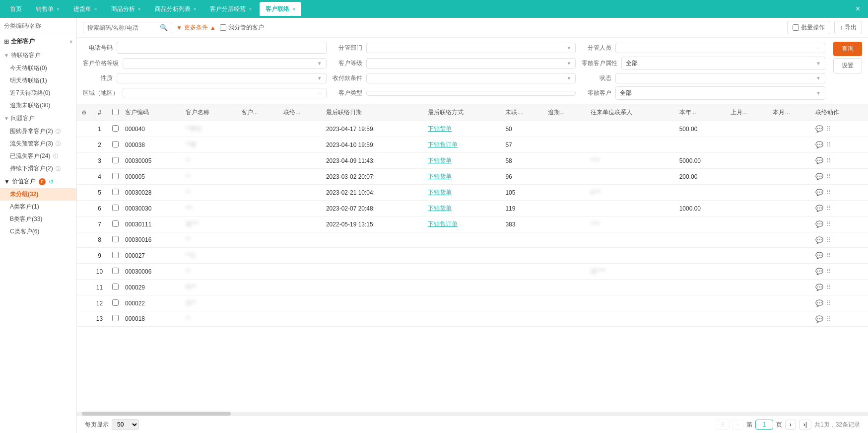 This screenshot has width=868, height=433. I want to click on col-customer-type: 客户..., so click(260, 113).